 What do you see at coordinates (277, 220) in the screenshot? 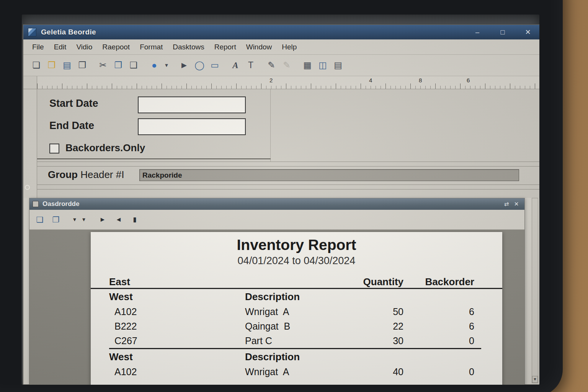
I see `preview-toolbar: ❏ ❐ ▼ ▼ ► ◄ ▮` at bounding box center [277, 220].